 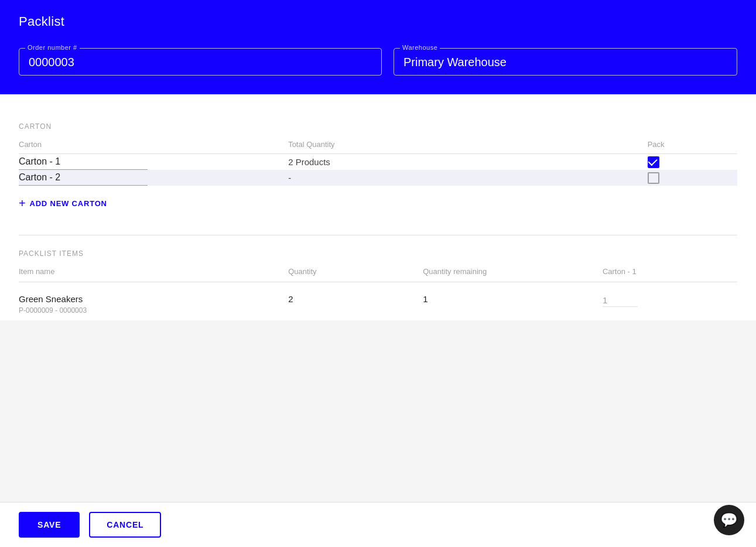 What do you see at coordinates (692, 147) in the screenshot?
I see `col-pack-header: Pack` at bounding box center [692, 147].